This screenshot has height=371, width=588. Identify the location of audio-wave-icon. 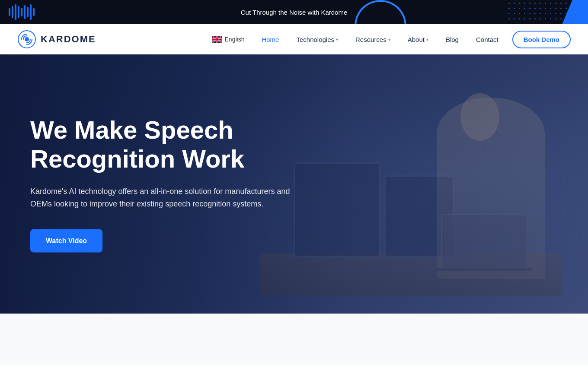
(22, 12).